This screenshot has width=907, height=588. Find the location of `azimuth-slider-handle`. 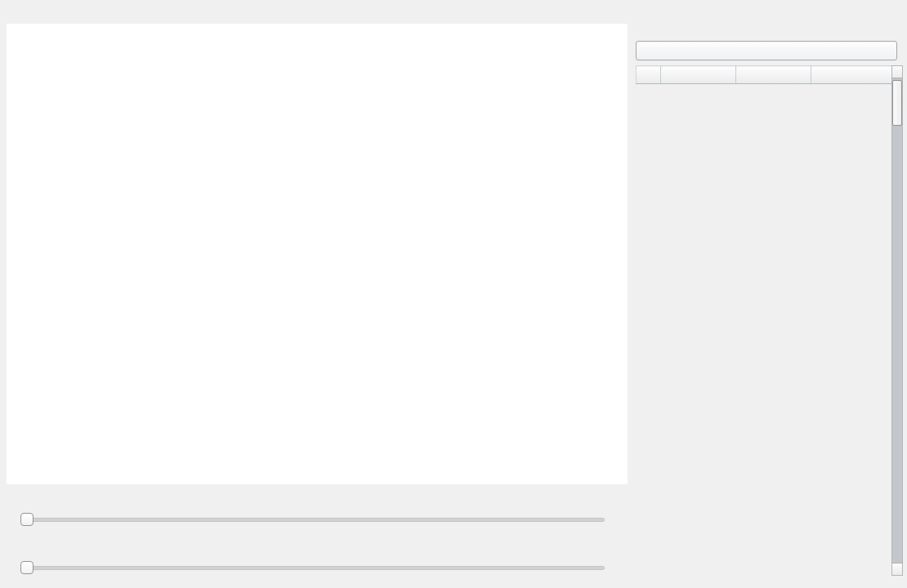

azimuth-slider-handle is located at coordinates (27, 519).